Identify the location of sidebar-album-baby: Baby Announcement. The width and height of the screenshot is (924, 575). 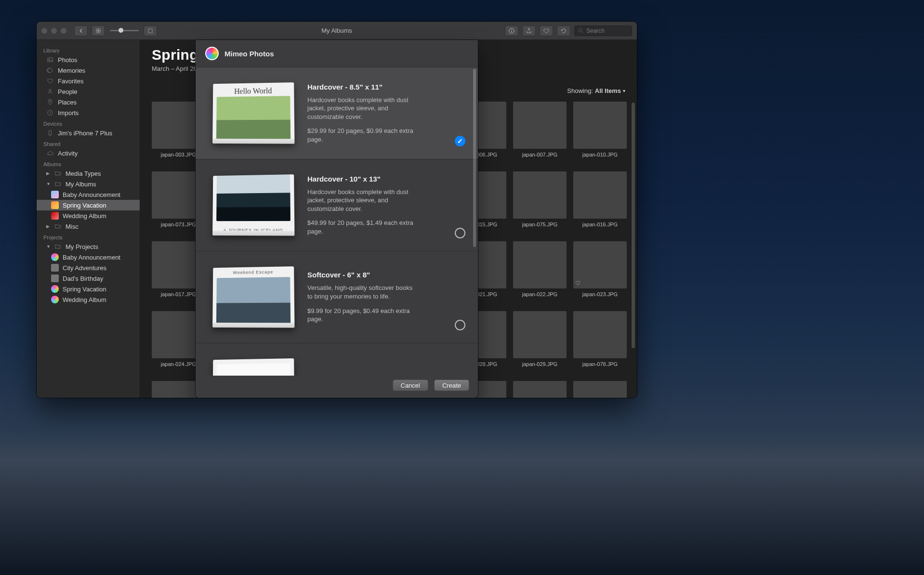
(88, 195).